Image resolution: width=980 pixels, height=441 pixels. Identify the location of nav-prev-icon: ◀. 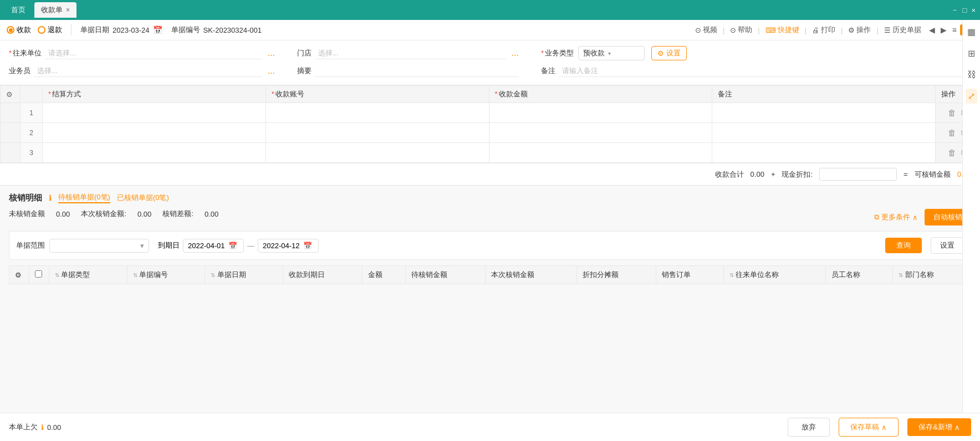
(932, 30).